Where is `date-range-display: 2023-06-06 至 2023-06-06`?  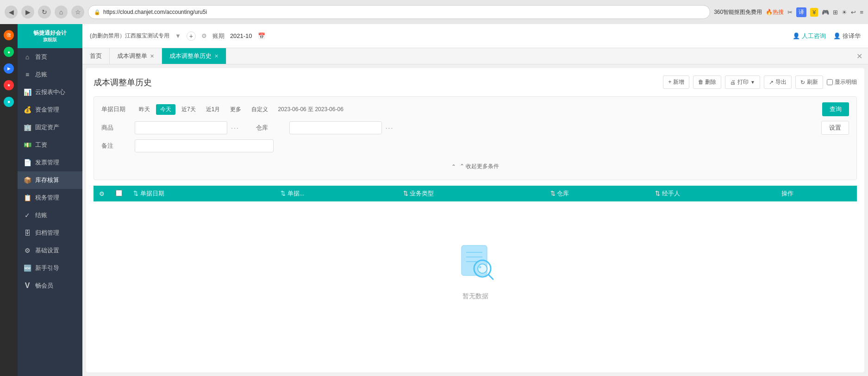
date-range-display: 2023-06-06 至 2023-06-06 is located at coordinates (310, 109).